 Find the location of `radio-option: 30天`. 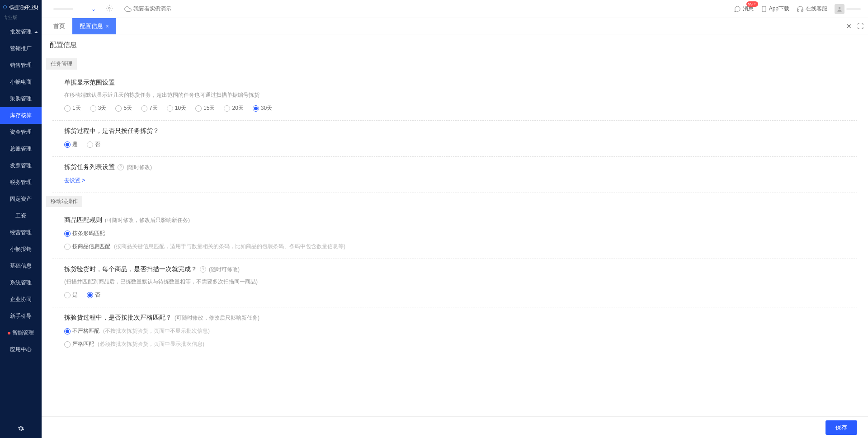

radio-option: 30天 is located at coordinates (262, 108).